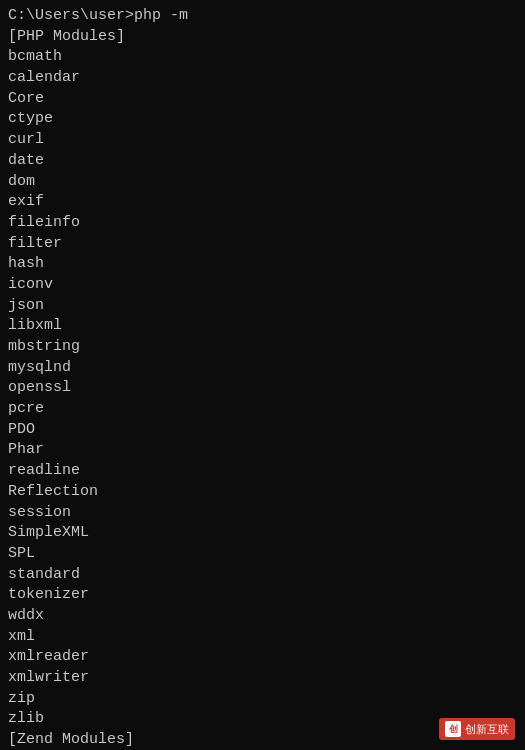 The width and height of the screenshot is (525, 750). I want to click on output-line: date, so click(262, 162).